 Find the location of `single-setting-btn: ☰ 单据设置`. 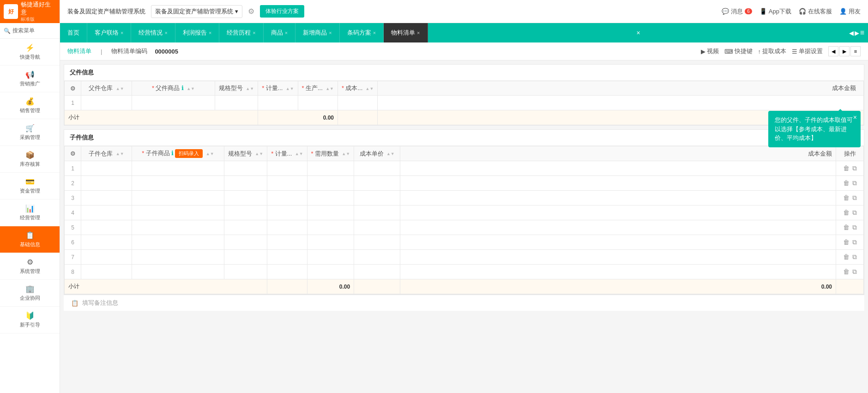

single-setting-btn: ☰ 单据设置 is located at coordinates (807, 51).